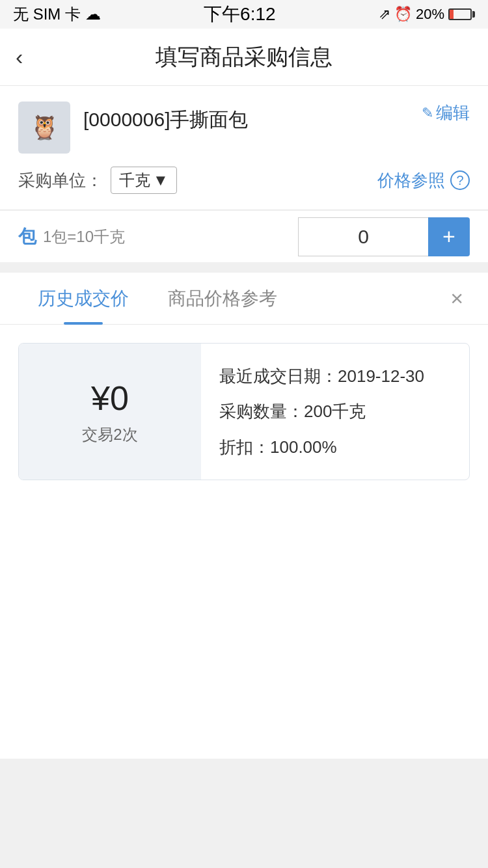 Image resolution: width=488 pixels, height=868 pixels. Describe the element at coordinates (83, 323) in the screenshot. I see `tab-active-indicator` at that location.